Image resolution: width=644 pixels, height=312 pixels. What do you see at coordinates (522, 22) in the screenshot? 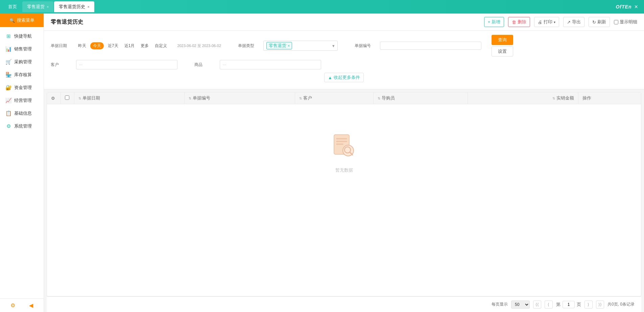
I see `delete-button-label: 删除` at bounding box center [522, 22].